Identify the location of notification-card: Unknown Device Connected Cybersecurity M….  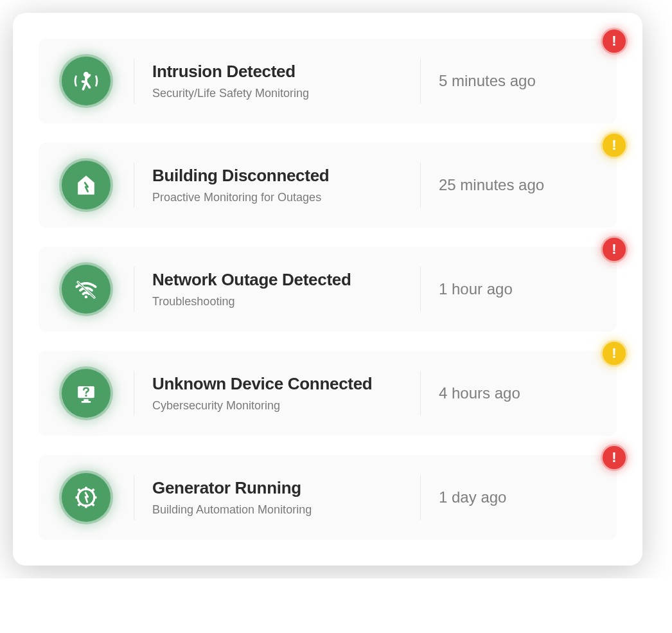
(328, 393).